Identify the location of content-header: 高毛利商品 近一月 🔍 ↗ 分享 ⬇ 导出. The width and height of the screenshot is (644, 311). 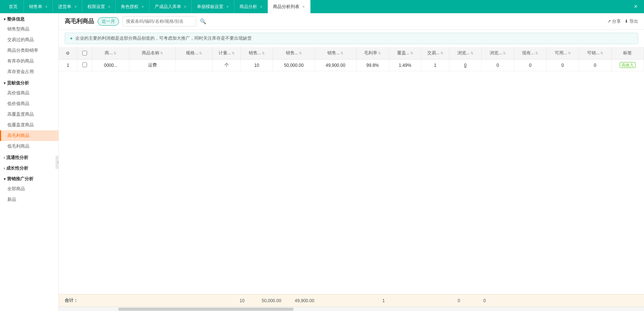
(351, 21).